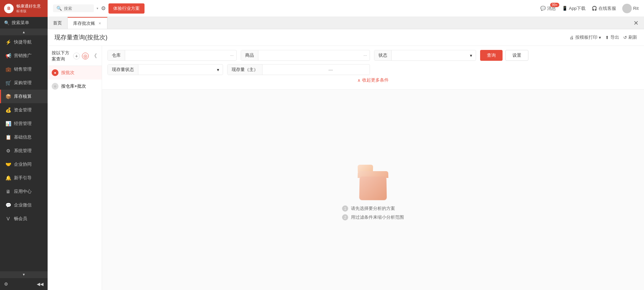  I want to click on filter-actions: 查询 设置, so click(504, 55).